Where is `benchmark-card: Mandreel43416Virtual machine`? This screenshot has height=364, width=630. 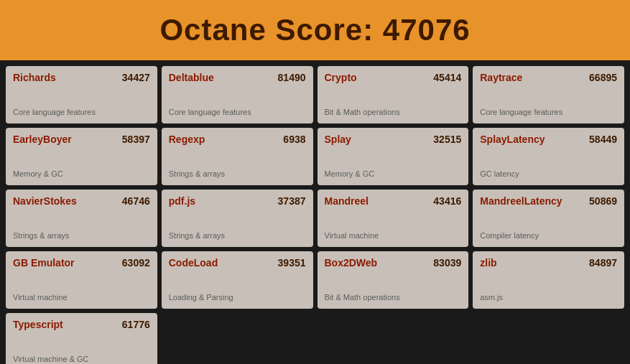
benchmark-card: Mandreel43416Virtual machine is located at coordinates (394, 218).